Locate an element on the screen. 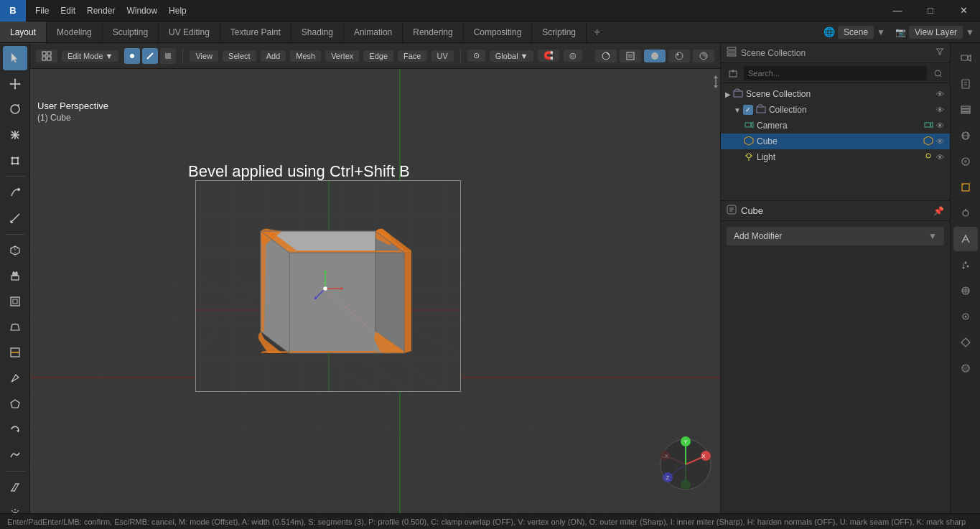 The image size is (980, 529). tab-scripting: Scripting is located at coordinates (559, 32).